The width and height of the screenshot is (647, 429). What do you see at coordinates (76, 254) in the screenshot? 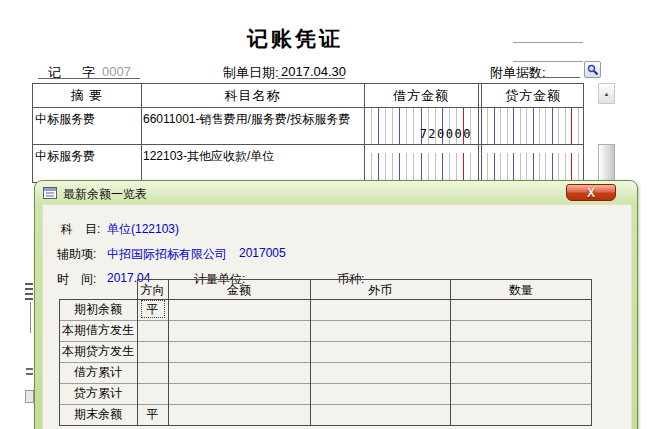
I see `aux-label: 辅助项:` at bounding box center [76, 254].